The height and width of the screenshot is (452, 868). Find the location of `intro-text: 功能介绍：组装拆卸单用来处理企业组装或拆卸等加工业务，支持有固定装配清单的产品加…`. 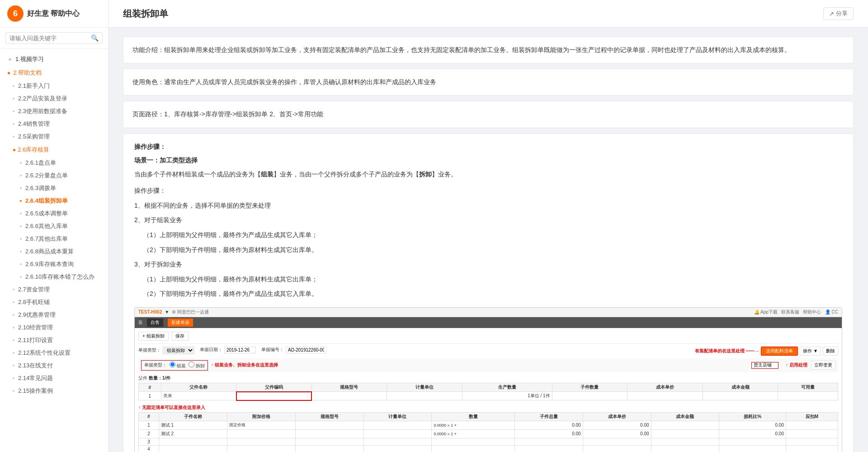

intro-text: 功能介绍：组装拆卸单用来处理企业组装或拆卸等加工业务，支持有固定装配清单的产品加… is located at coordinates (462, 50).